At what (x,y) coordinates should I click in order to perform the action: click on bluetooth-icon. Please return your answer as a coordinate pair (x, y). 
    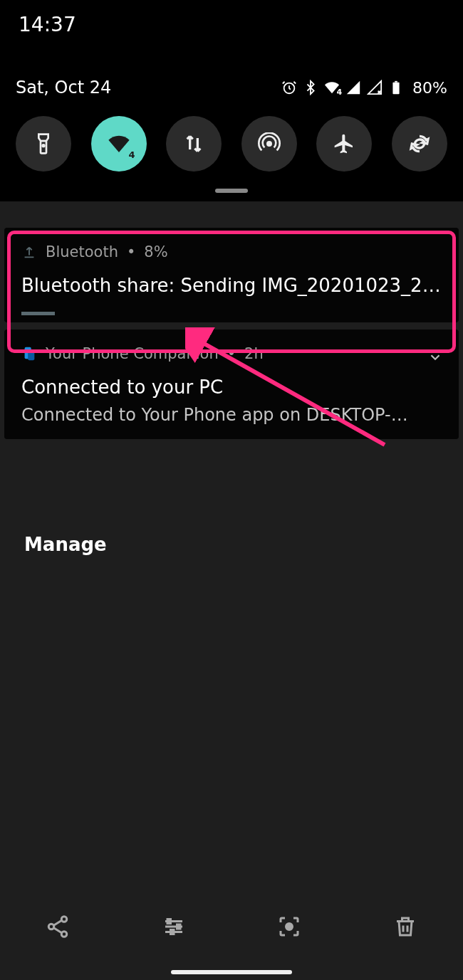
    Looking at the image, I should click on (311, 88).